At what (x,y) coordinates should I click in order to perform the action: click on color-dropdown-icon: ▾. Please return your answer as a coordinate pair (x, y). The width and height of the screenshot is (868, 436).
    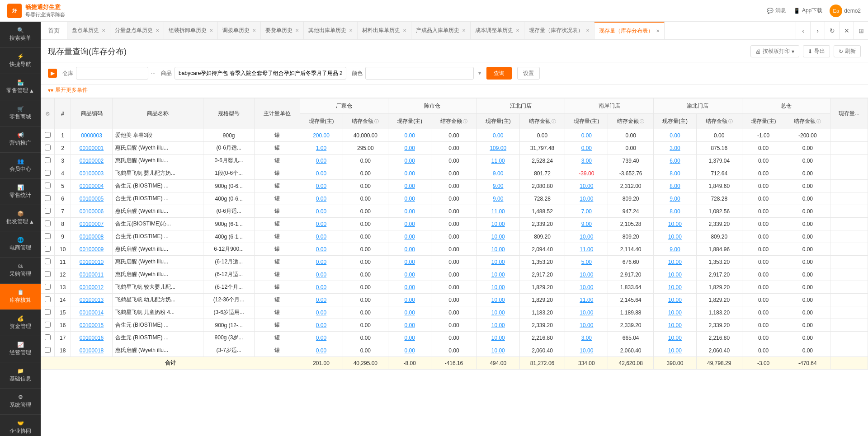
    Looking at the image, I should click on (480, 73).